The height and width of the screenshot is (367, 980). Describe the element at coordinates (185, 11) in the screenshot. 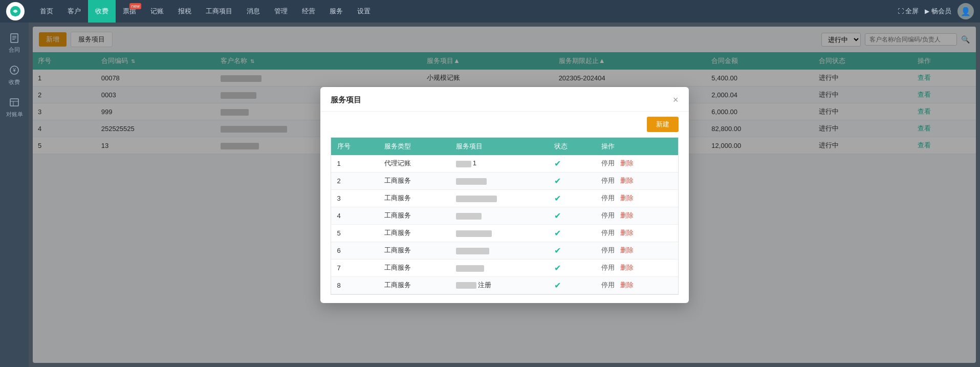

I see `nav-tax: 报税` at that location.